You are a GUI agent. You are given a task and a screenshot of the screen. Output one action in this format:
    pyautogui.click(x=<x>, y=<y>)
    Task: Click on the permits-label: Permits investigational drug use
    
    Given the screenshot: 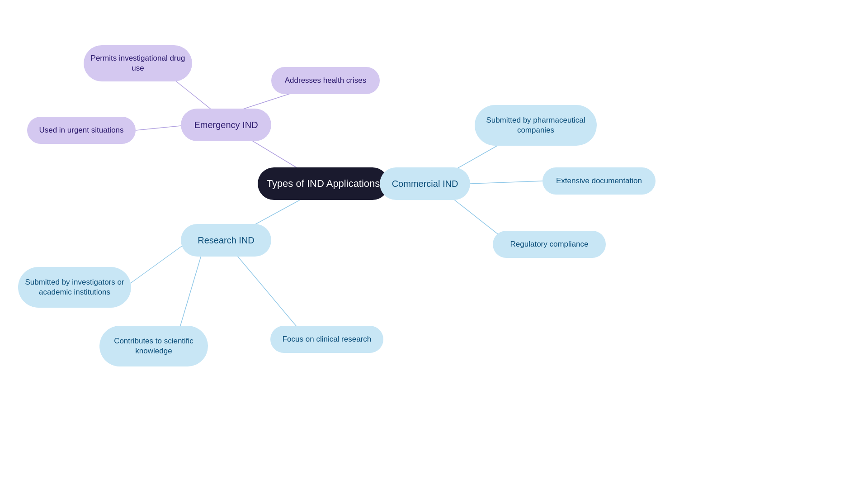 What is the action you would take?
    pyautogui.click(x=138, y=63)
    